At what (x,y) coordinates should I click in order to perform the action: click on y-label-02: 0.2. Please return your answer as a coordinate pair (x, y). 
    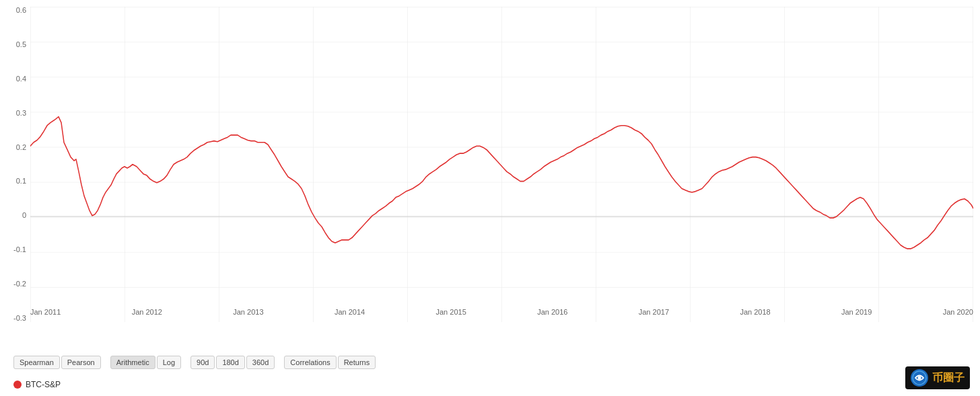
    Looking at the image, I should click on (22, 148).